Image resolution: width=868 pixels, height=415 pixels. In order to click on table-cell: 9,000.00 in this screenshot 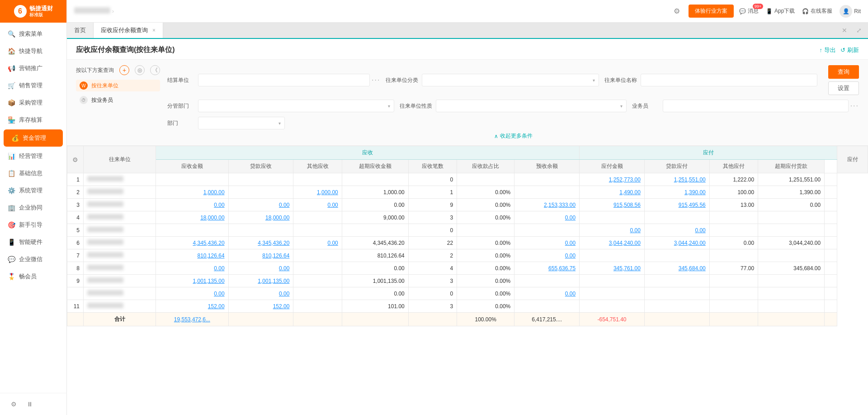, I will do `click(375, 218)`.